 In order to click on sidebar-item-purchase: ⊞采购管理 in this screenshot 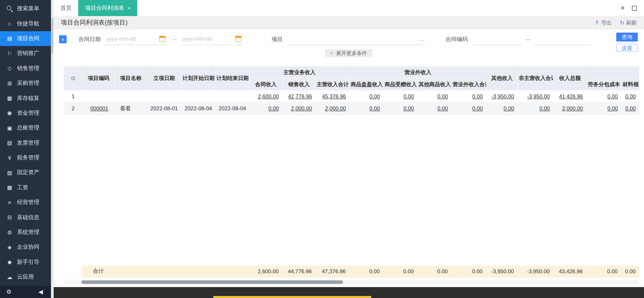, I will do `click(26, 83)`.